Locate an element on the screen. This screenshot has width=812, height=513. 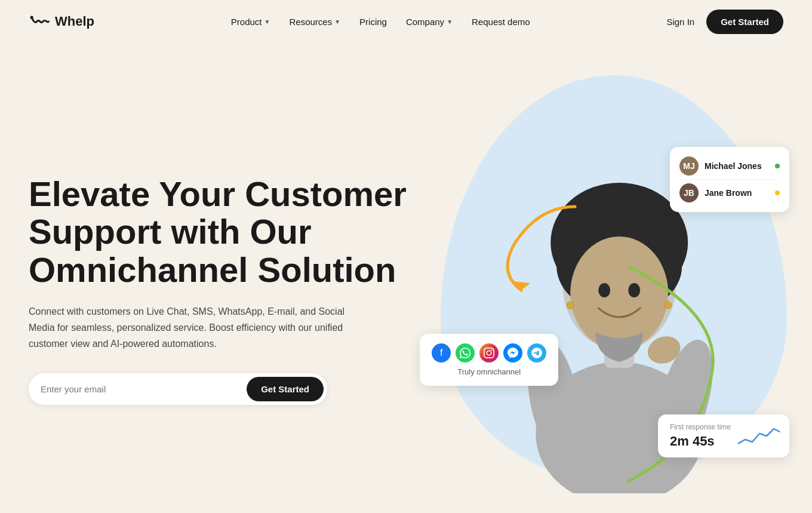
nav-pricing: Pricing is located at coordinates (373, 21).